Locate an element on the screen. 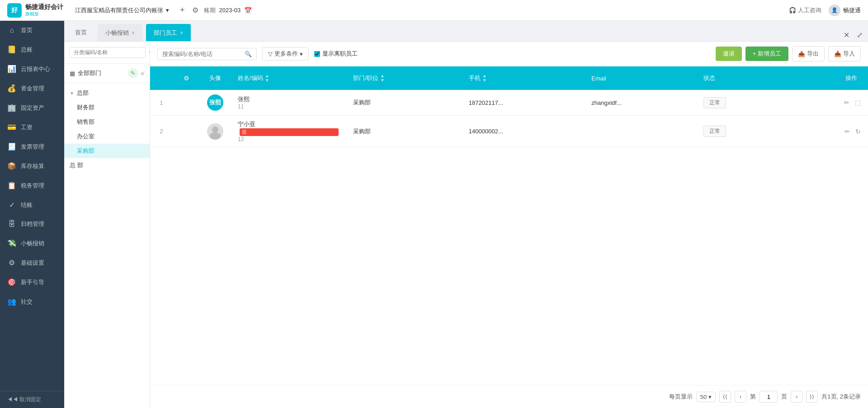 The width and height of the screenshot is (868, 408). sidebar-item-close: ✓ 结账 is located at coordinates (32, 205).